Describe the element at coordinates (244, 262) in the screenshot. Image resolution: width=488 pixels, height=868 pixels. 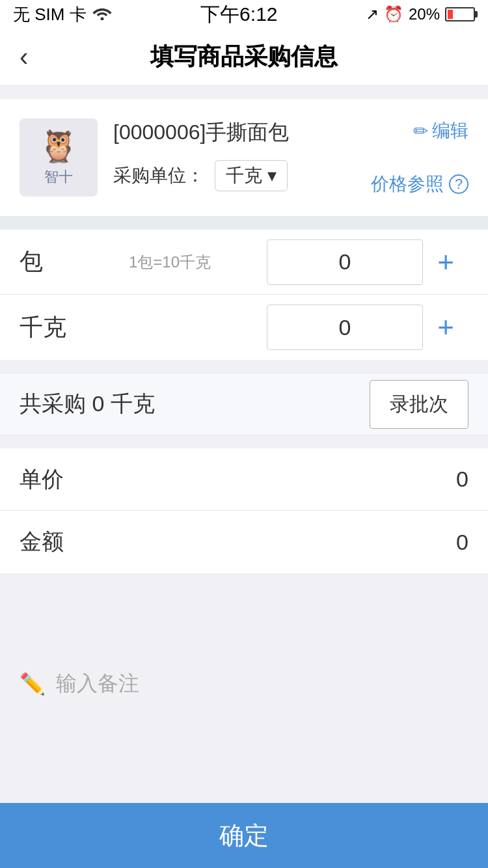
I see `bao-row: 包 1包=10千克 +` at that location.